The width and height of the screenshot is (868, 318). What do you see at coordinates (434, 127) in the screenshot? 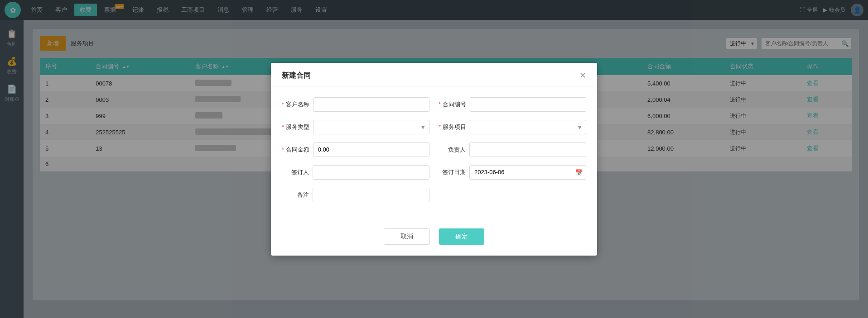
I see `form-row-2: * 服务类型 ▼ * 服务项目` at bounding box center [434, 127].